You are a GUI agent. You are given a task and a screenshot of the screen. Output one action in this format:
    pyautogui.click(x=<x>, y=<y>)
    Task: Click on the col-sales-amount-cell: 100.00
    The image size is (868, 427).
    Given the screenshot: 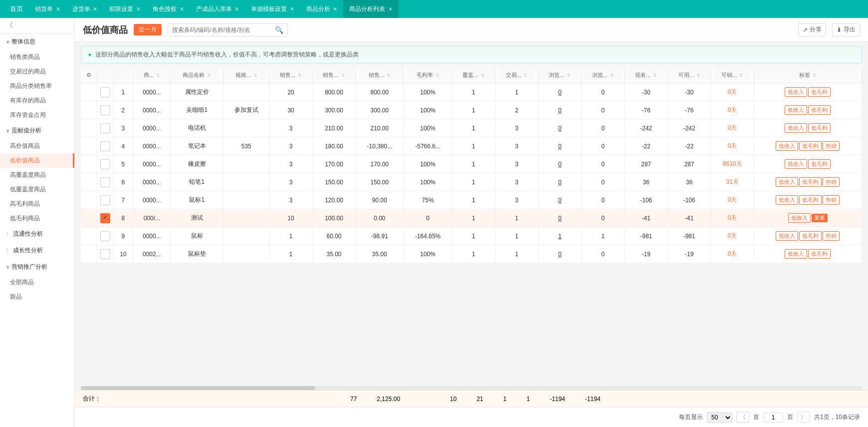 What is the action you would take?
    pyautogui.click(x=334, y=218)
    